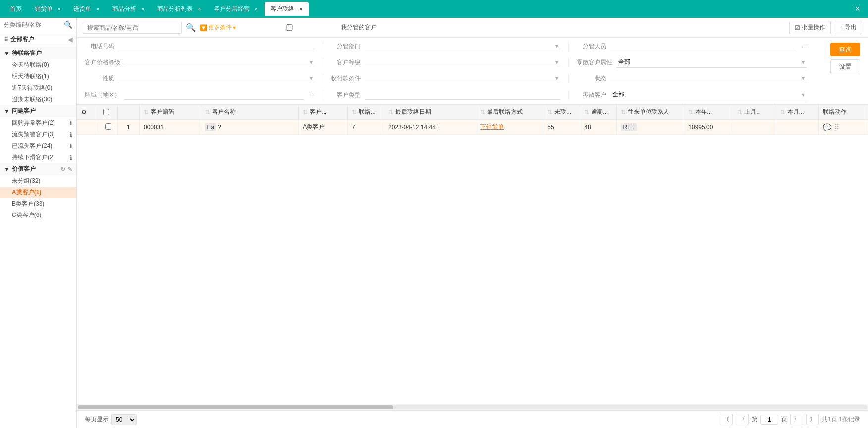 Image resolution: width=868 pixels, height=428 pixels. I want to click on batch-op-button: ☑ 批量操作, so click(810, 28).